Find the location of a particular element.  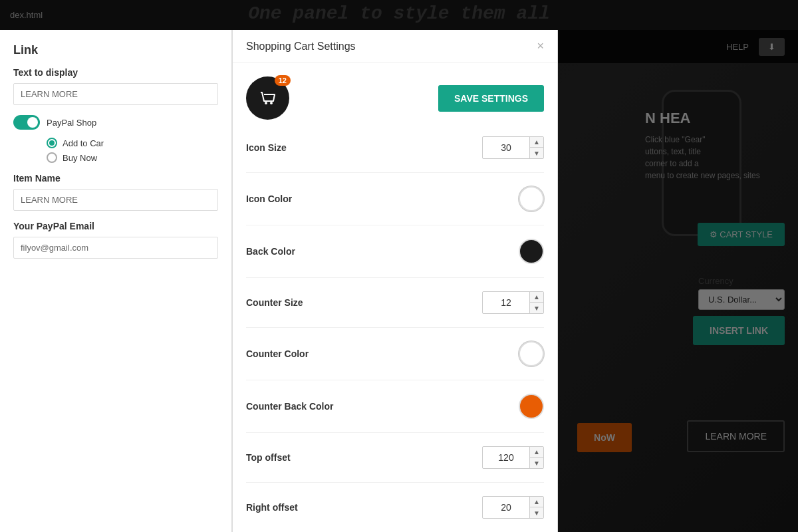

stepper-up-7: ▲ is located at coordinates (537, 502).